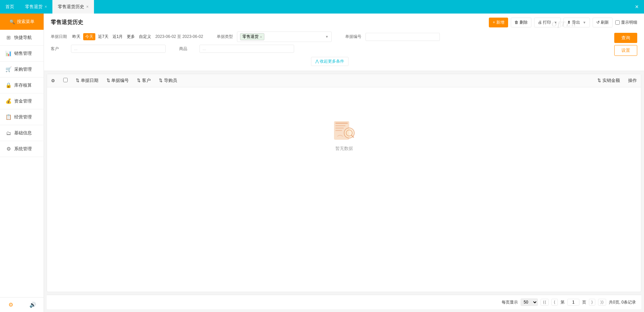 The image size is (644, 312). I want to click on purchase-icon: 🛒, so click(8, 69).